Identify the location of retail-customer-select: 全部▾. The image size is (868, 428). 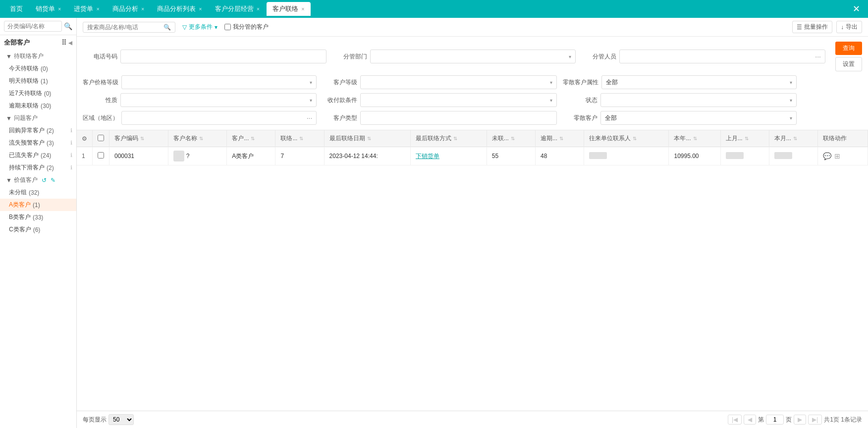
(699, 118).